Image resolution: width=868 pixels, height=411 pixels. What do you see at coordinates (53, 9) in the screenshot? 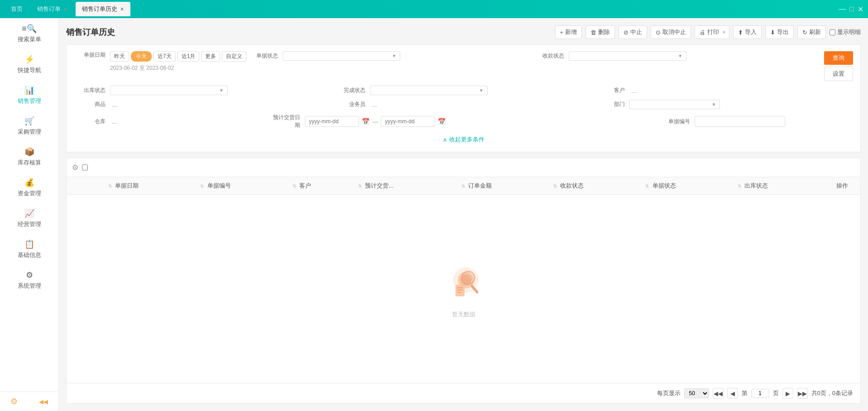
I see `tab-sales-order: 销售订单 ✕` at bounding box center [53, 9].